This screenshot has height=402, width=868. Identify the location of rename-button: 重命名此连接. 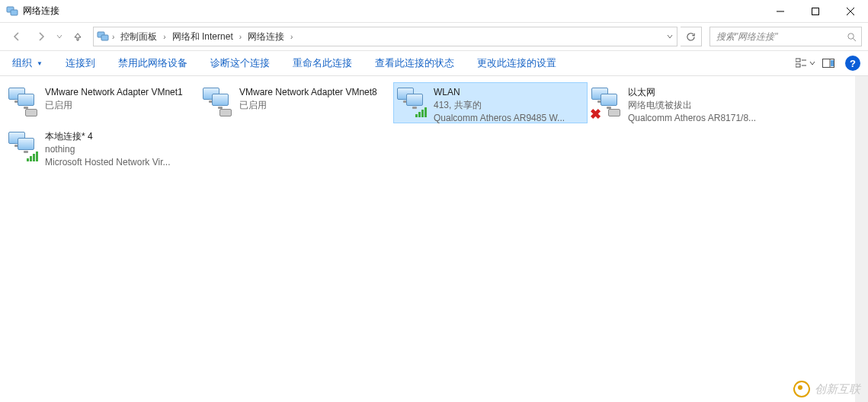
(322, 63).